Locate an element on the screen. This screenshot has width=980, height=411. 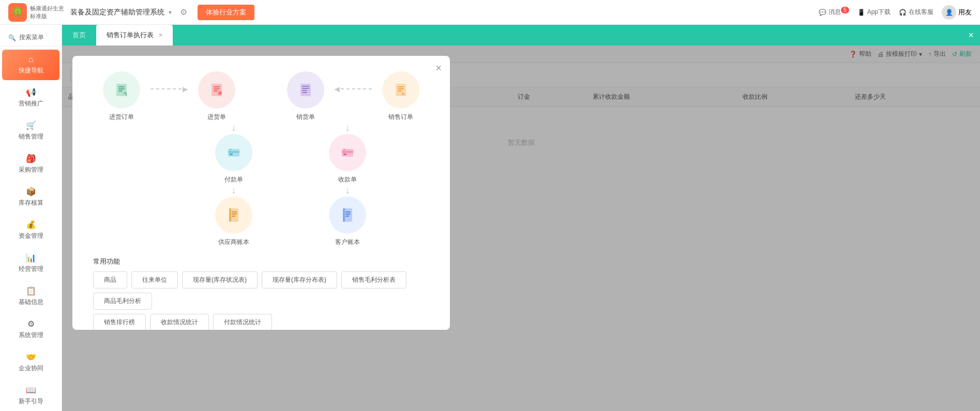
user-section: 👤 用友 is located at coordinates (957, 12).